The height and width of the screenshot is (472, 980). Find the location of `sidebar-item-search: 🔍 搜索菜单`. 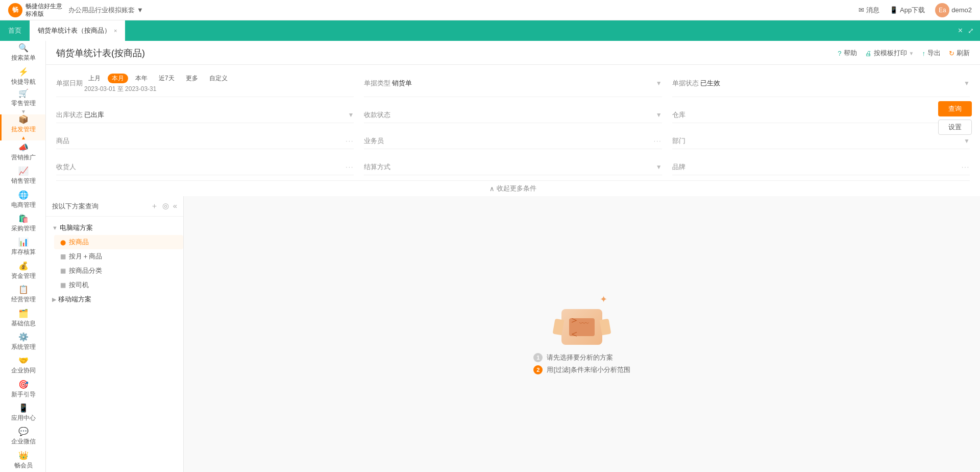

sidebar-item-search: 🔍 搜索菜单 is located at coordinates (22, 53).